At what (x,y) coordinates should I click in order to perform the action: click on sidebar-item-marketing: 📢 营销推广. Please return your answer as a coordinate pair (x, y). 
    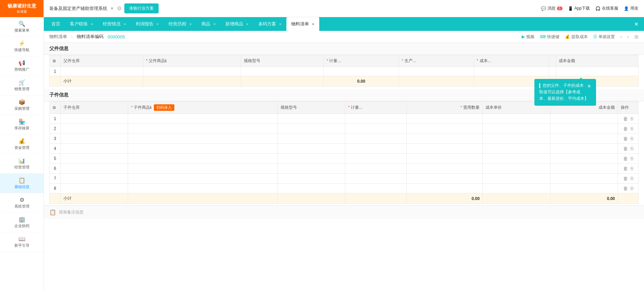
    Looking at the image, I should click on (22, 66).